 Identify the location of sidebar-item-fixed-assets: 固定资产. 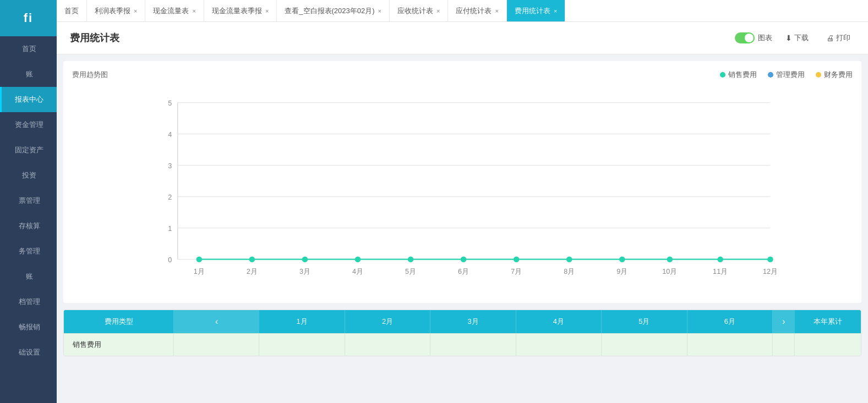
(29, 150).